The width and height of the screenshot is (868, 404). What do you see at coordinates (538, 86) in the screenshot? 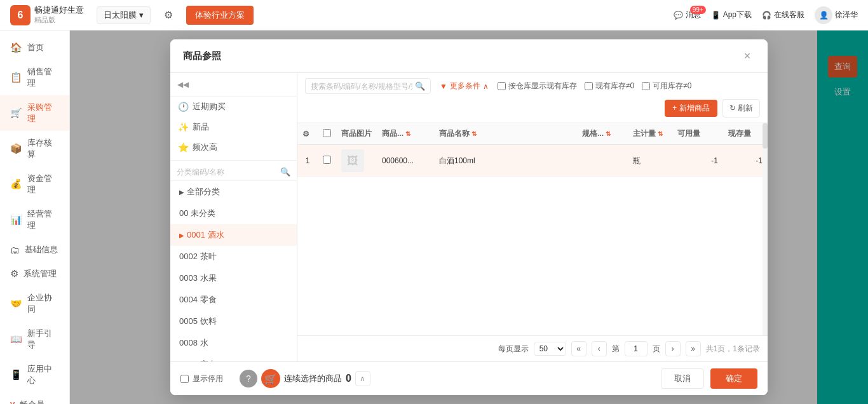
I see `checkbox-warehouse: 按仓库显示现有库存` at bounding box center [538, 86].